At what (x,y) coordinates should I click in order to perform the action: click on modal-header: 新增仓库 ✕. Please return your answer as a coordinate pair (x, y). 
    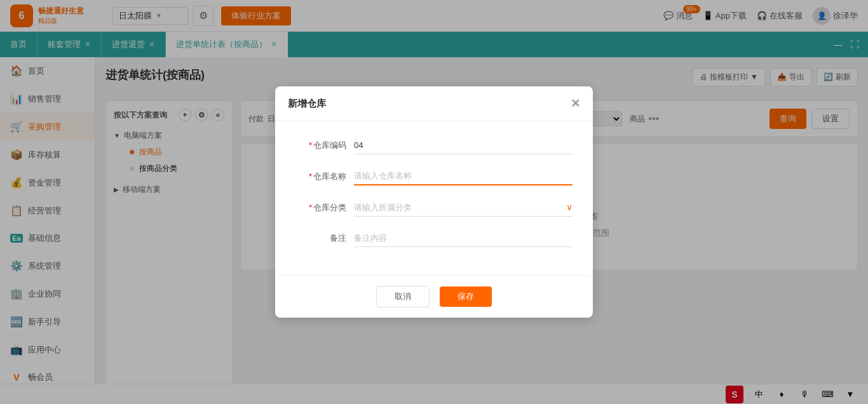
    Looking at the image, I should click on (434, 104).